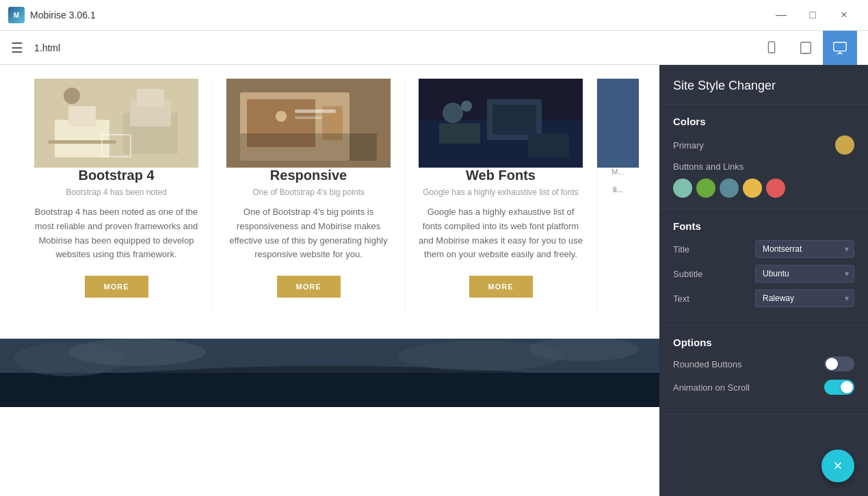 The width and height of the screenshot is (868, 496). What do you see at coordinates (847, 387) in the screenshot?
I see `animation-scroll-thumb` at bounding box center [847, 387].